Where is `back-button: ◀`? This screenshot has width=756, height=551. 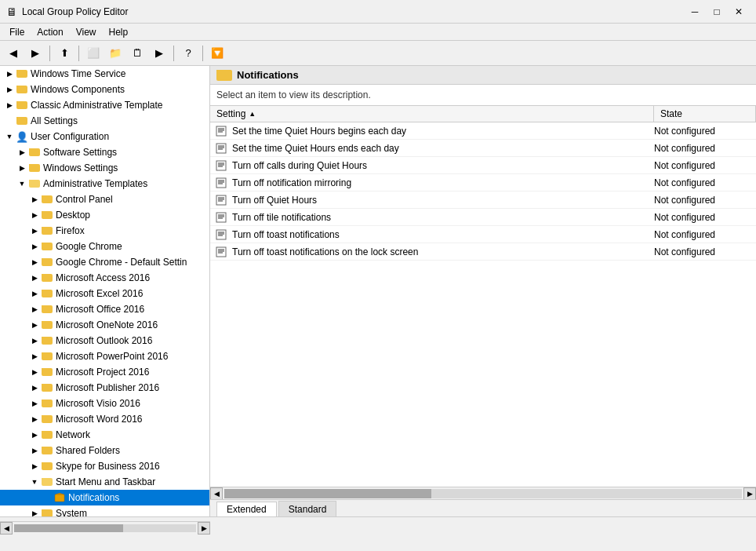
back-button: ◀ is located at coordinates (13, 53).